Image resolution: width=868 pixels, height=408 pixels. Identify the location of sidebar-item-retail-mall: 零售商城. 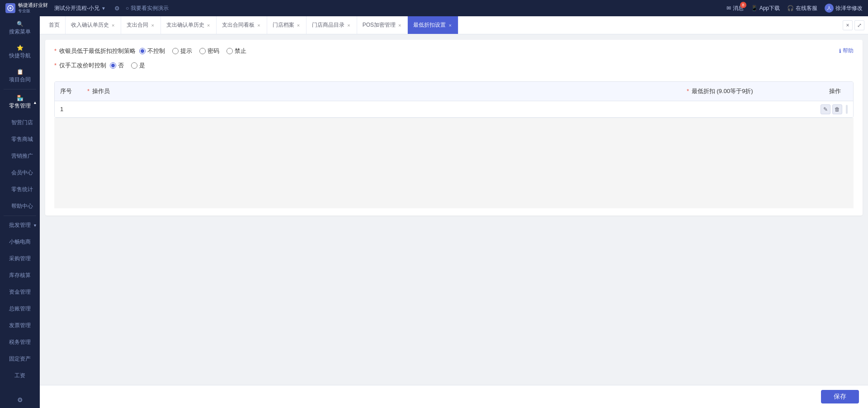
(20, 139).